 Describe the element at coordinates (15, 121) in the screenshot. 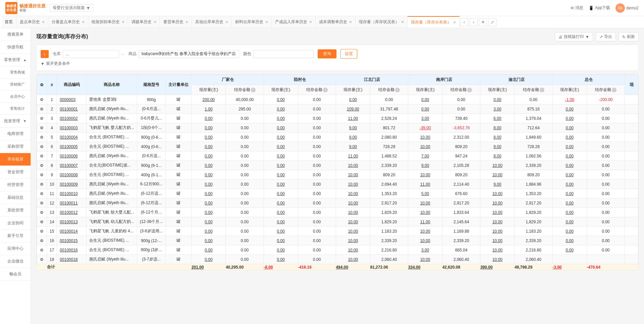

I see `sidebar-item-wholesale: 批发管理 ▼` at that location.